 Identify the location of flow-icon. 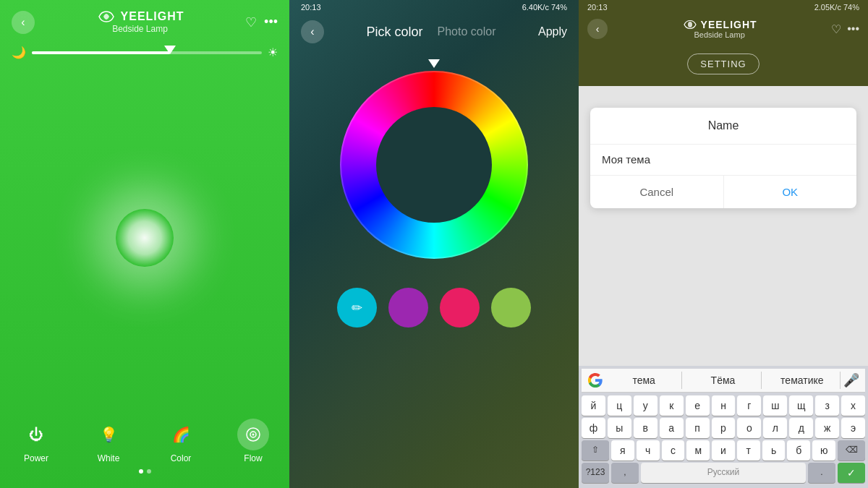
(253, 435).